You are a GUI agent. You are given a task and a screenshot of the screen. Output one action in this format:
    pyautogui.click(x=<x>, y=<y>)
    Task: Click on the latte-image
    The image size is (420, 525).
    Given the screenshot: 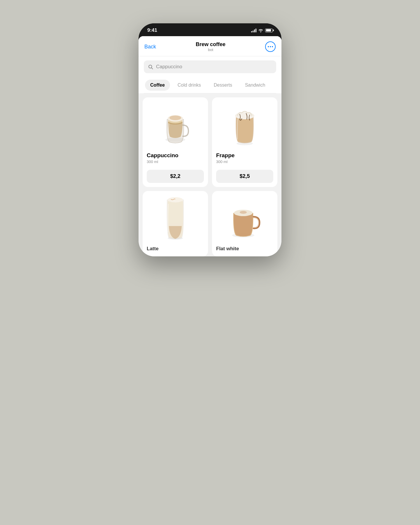 What is the action you would take?
    pyautogui.click(x=175, y=217)
    